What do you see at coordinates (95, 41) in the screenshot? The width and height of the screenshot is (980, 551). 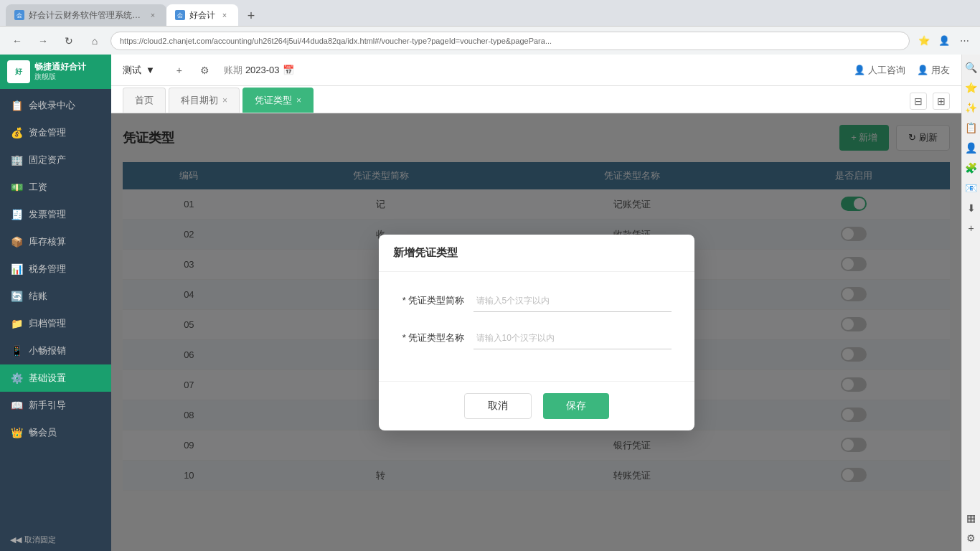 I see `nav-home-button: ⌂` at bounding box center [95, 41].